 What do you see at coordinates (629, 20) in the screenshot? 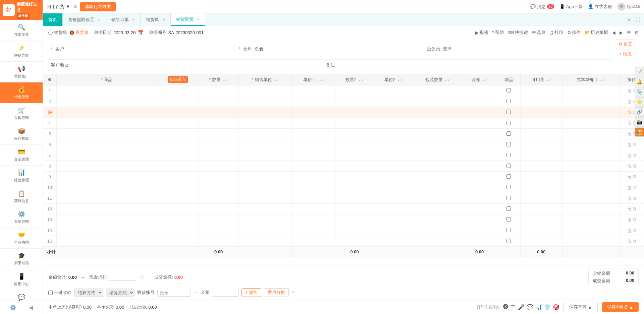
I see `close-all-icon: ✕` at bounding box center [629, 20].